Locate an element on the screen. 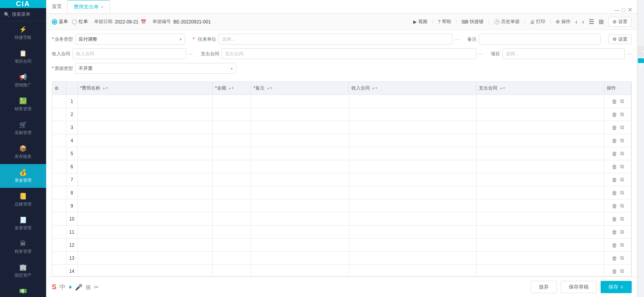 This screenshot has height=297, width=644. date-value: 2022-09-21 is located at coordinates (127, 22).